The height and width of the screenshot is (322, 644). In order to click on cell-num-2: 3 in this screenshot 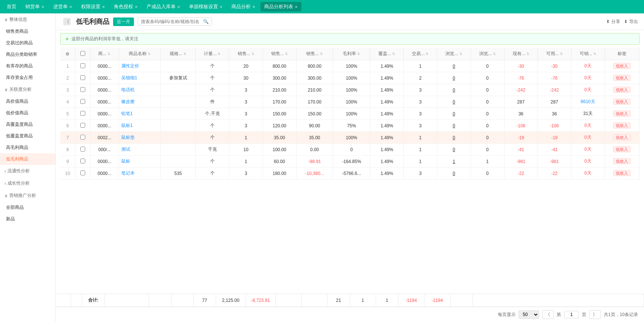, I will do `click(68, 90)`.